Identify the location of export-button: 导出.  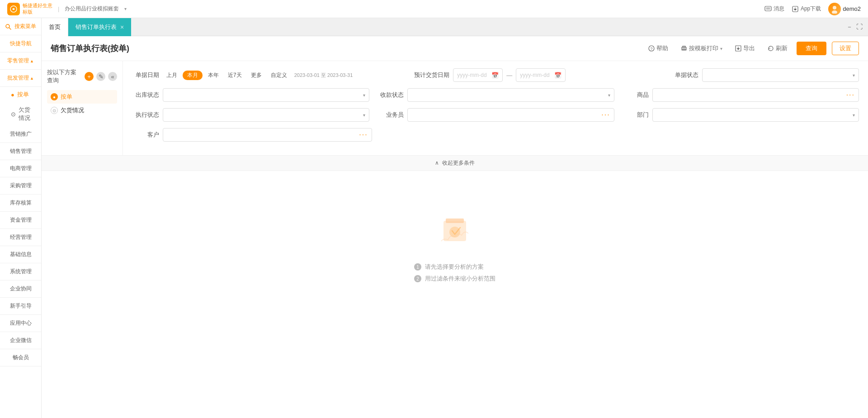
(745, 48).